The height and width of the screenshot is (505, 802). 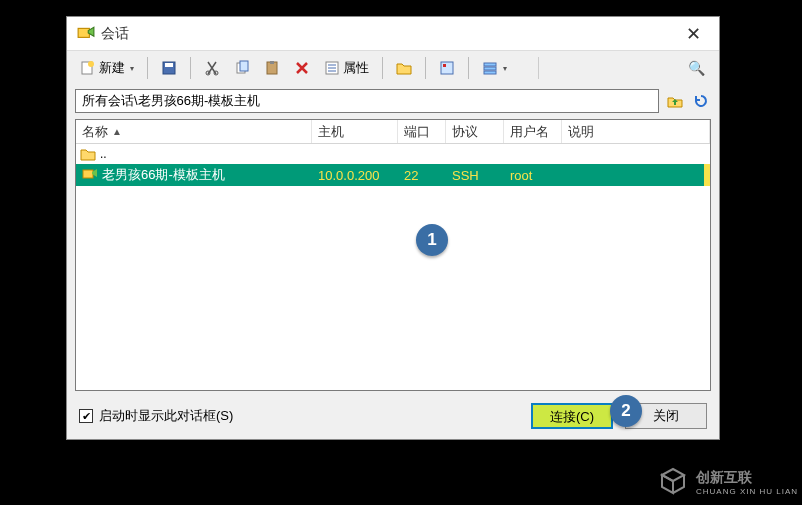 I want to click on checkbox-label: 启动时显示此对话框(S), so click(x=166, y=416).